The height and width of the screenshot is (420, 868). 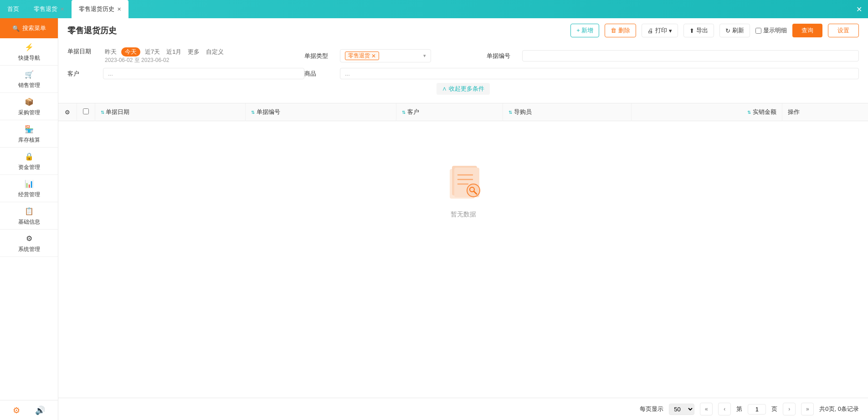 I want to click on th-action: 操作, so click(x=825, y=112).